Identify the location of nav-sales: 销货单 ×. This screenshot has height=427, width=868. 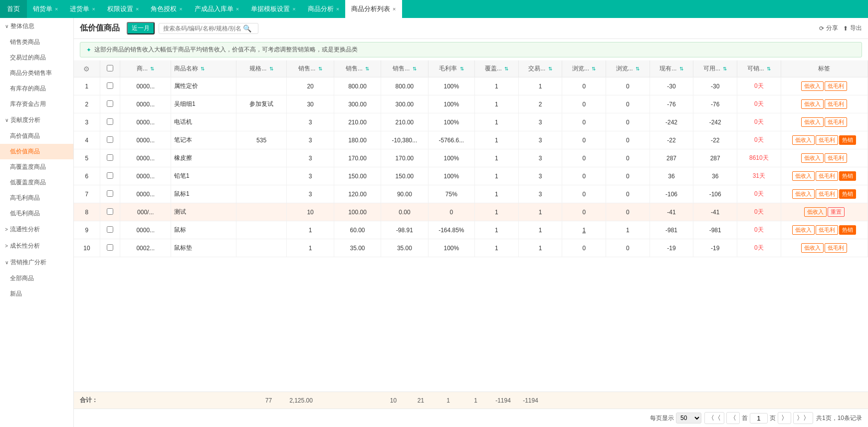
(45, 9).